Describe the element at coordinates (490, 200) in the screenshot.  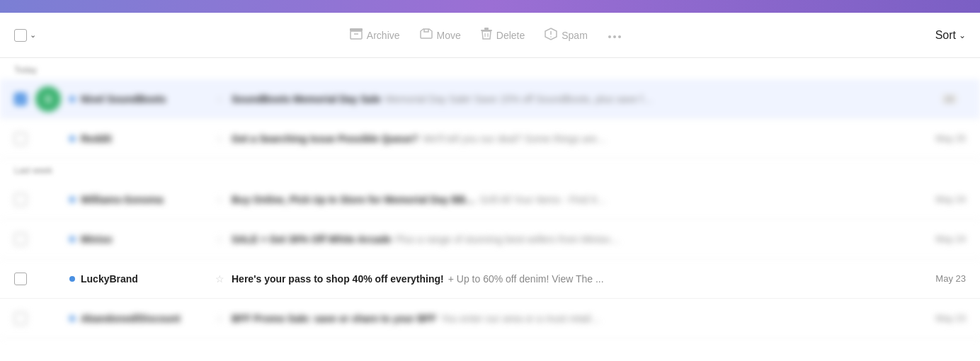
I see `email-row: Williams-Sonoma ☆ Buy Online, Pick Up In…` at that location.